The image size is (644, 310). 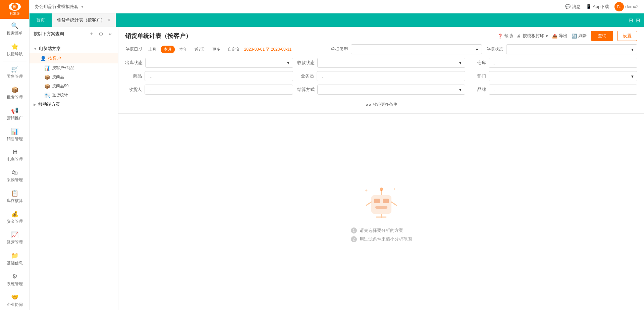 What do you see at coordinates (15, 280) in the screenshot?
I see `sidebar-item-system: ⚙ 系统管理` at bounding box center [15, 280].